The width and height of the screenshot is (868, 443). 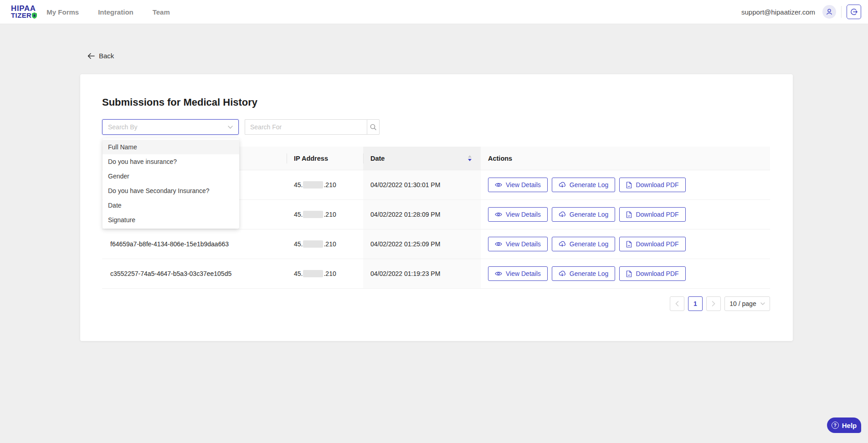 I want to click on header-date-sortable: Date, so click(x=422, y=158).